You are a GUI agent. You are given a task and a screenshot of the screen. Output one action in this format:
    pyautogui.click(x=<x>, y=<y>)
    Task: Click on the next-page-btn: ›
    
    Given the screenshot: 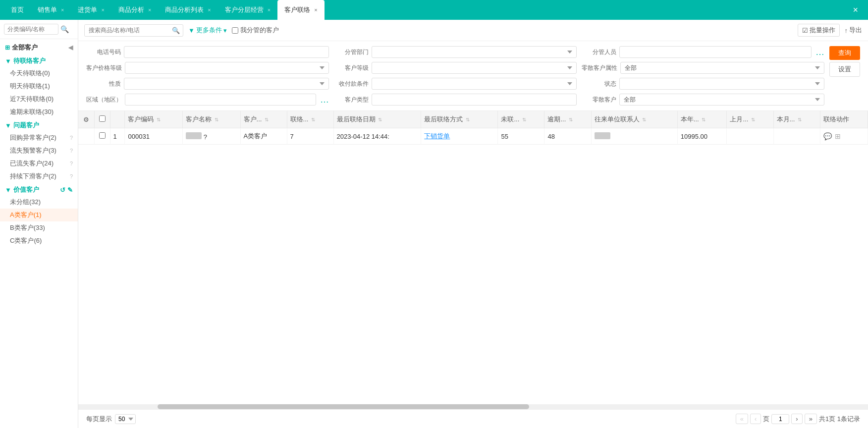 What is the action you would take?
    pyautogui.click(x=797, y=419)
    